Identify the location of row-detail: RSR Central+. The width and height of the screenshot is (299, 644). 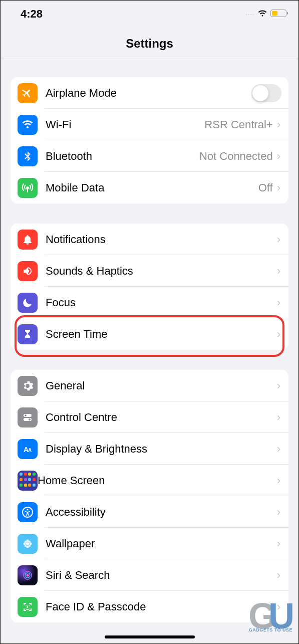
(238, 125).